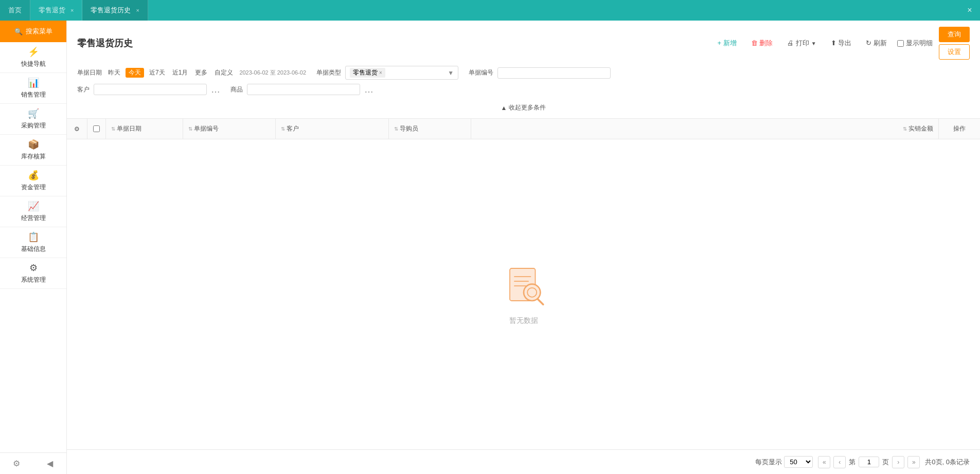 This screenshot has width=980, height=474. Describe the element at coordinates (33, 243) in the screenshot. I see `sidebar-item-basic-info: 📋 基础信息` at that location.